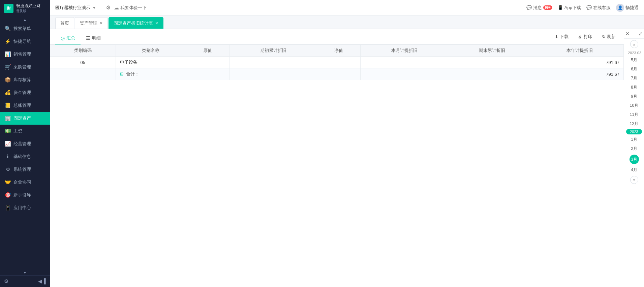 The width and height of the screenshot is (644, 287). I want to click on basic-info-icon: ℹ, so click(8, 157).